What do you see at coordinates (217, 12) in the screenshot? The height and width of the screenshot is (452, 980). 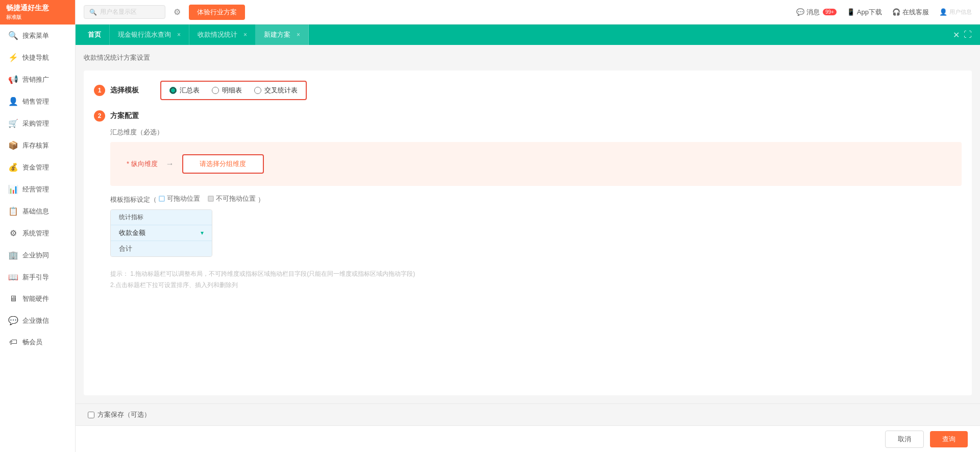 I see `industry-button: 体验行业方案` at bounding box center [217, 12].